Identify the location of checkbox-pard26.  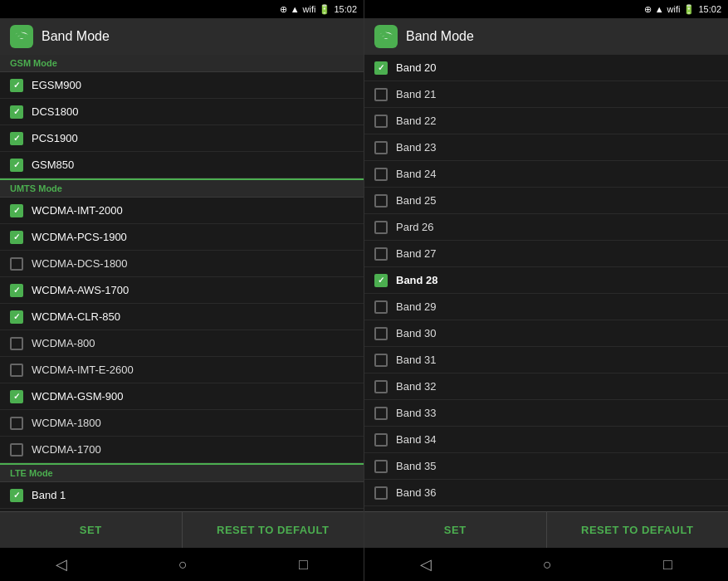
(381, 227).